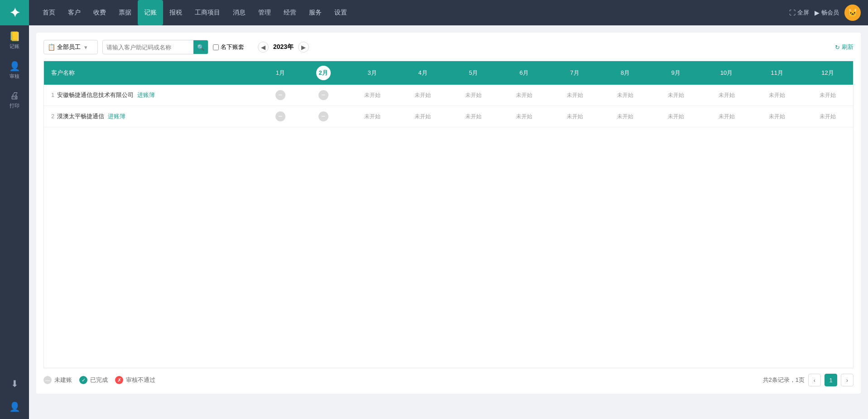  I want to click on current-page-button: 1, so click(831, 380).